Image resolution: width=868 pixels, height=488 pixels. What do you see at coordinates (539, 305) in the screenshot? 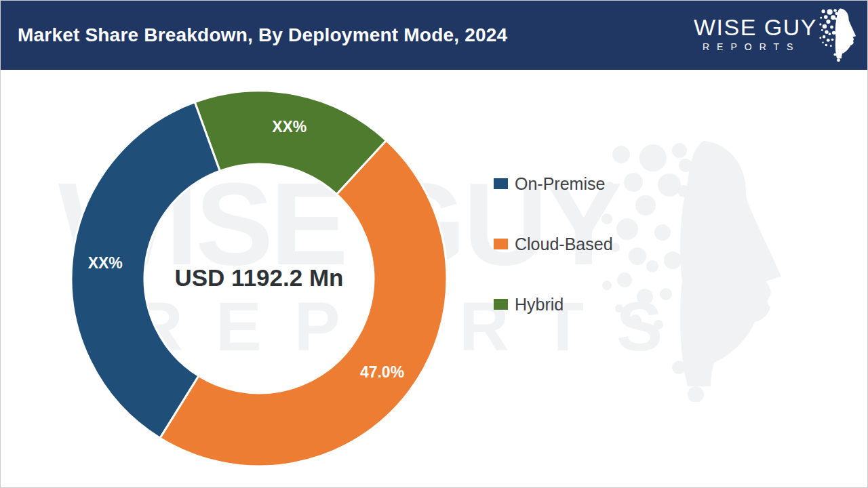
I see `legend-label: Hybrid` at bounding box center [539, 305].